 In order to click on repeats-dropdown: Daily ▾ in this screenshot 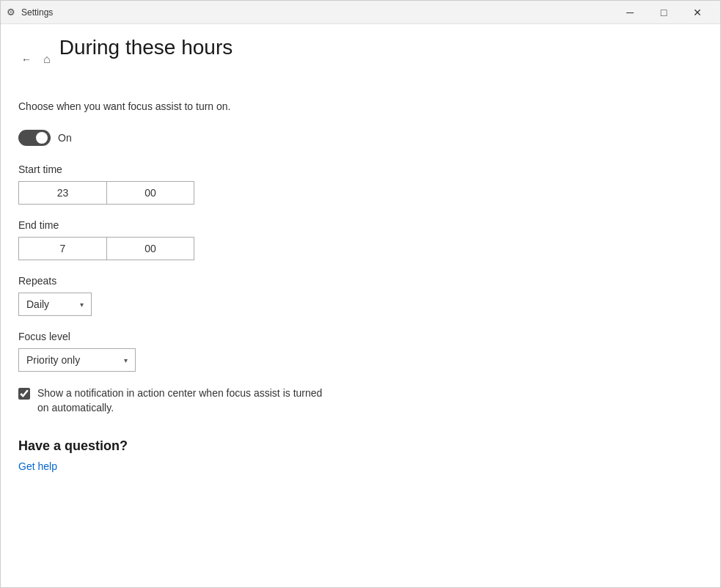, I will do `click(55, 304)`.